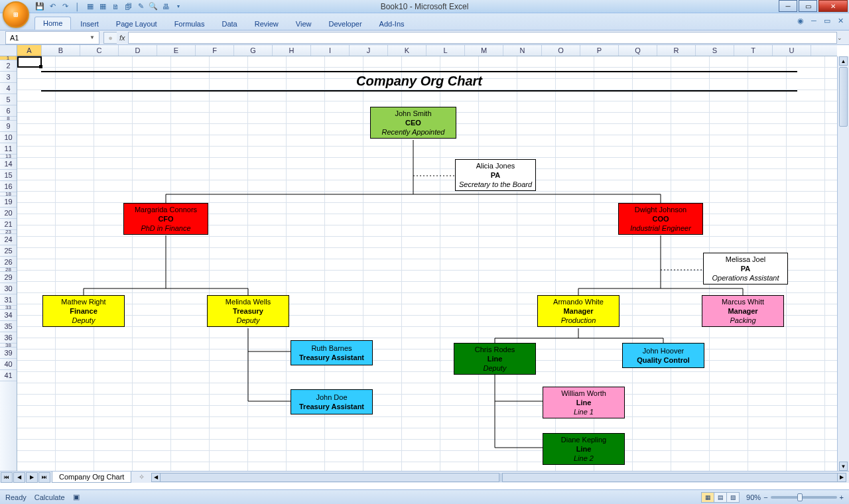 Image resolution: width=849 pixels, height=504 pixels. What do you see at coordinates (8, 89) in the screenshot?
I see `row-4: 4` at bounding box center [8, 89].